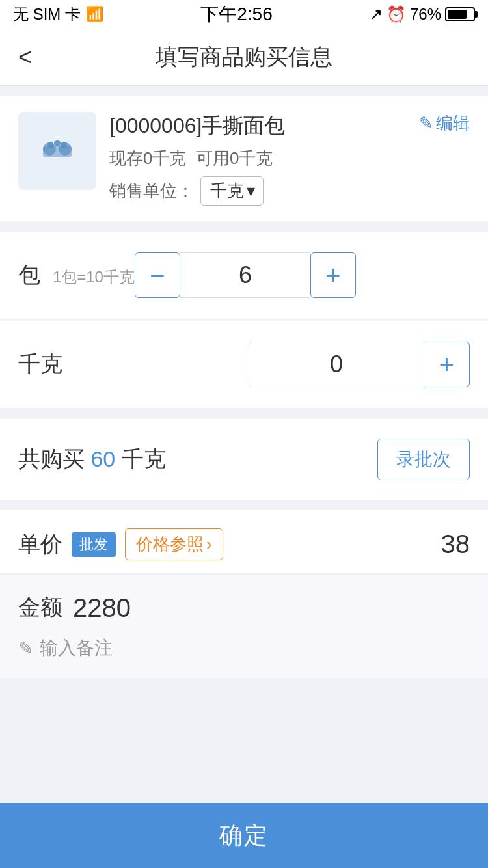 The width and height of the screenshot is (488, 868). I want to click on unit-selector: 千克 ▾, so click(232, 191).